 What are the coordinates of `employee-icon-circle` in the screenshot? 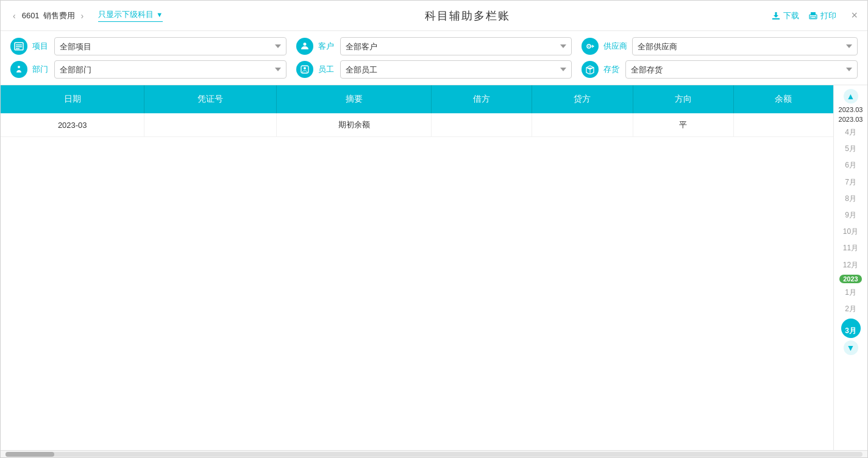 It's located at (305, 69).